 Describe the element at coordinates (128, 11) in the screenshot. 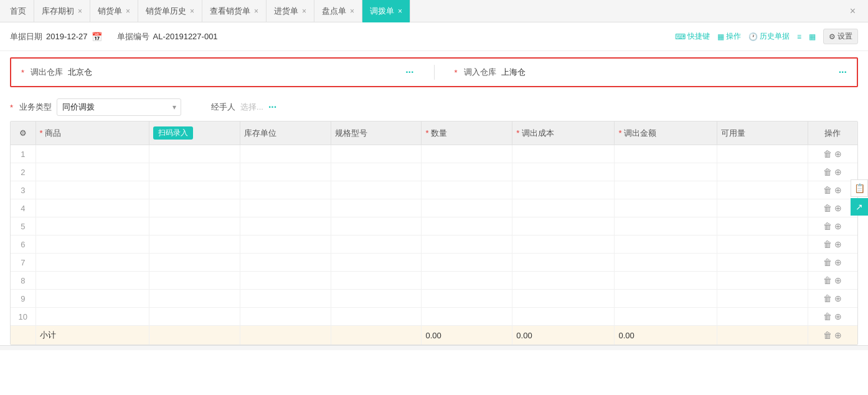

I see `tab-close-sales-order: ×` at that location.